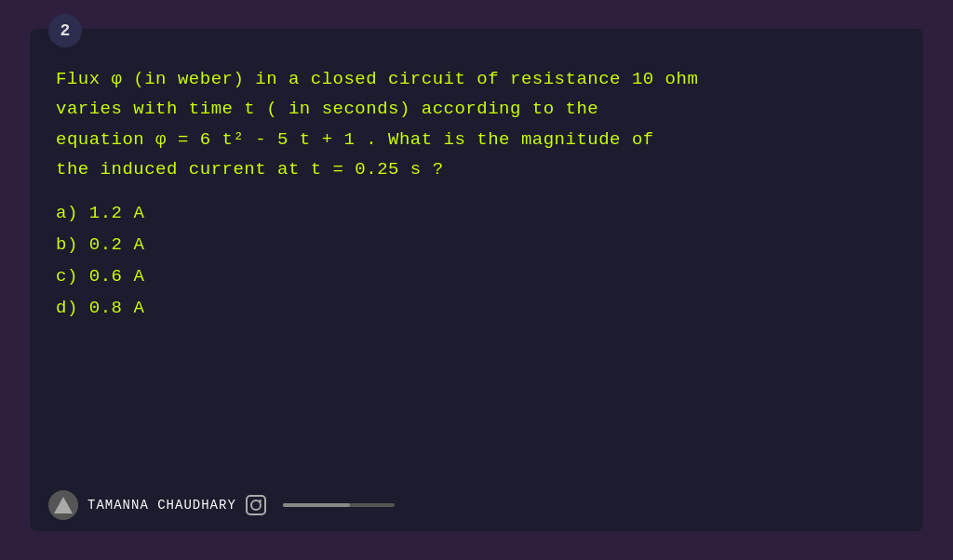 This screenshot has width=953, height=560. What do you see at coordinates (476, 213) in the screenshot?
I see `option-a: a) 1.2 A` at bounding box center [476, 213].